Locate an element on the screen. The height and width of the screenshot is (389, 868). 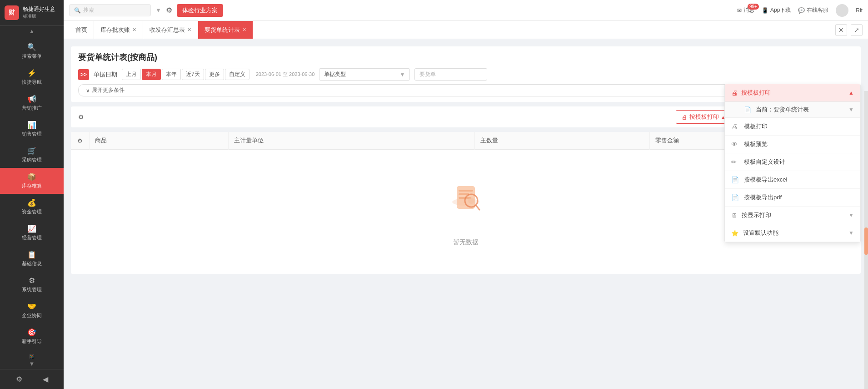
collab-icon: 🤝 is located at coordinates (32, 307).